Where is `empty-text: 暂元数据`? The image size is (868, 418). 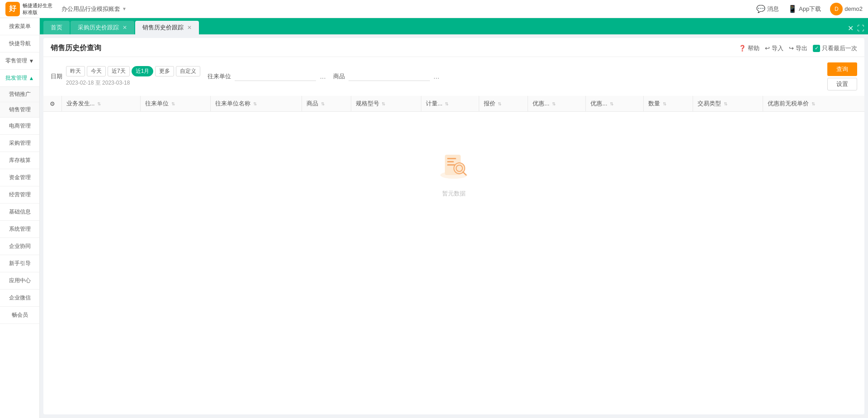 empty-text: 暂元数据 is located at coordinates (454, 194).